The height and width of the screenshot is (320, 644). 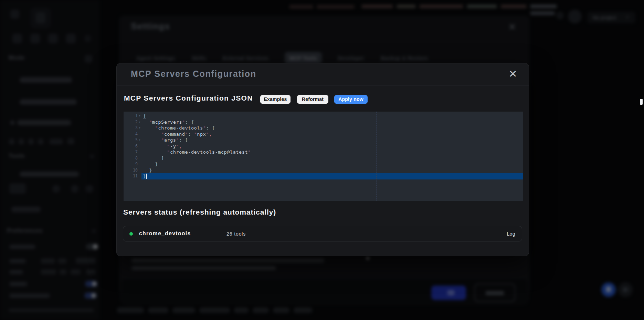 What do you see at coordinates (511, 234) in the screenshot?
I see `server-log-link: Log` at bounding box center [511, 234].